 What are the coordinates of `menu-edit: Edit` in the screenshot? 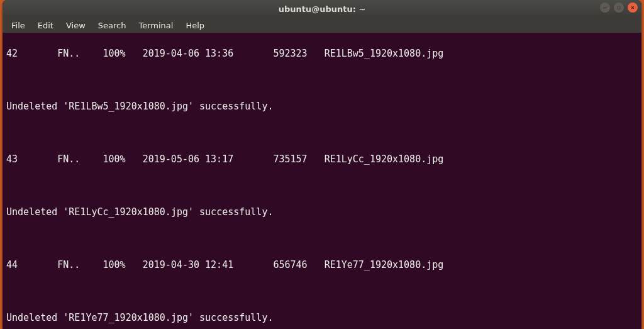 It's located at (45, 25).